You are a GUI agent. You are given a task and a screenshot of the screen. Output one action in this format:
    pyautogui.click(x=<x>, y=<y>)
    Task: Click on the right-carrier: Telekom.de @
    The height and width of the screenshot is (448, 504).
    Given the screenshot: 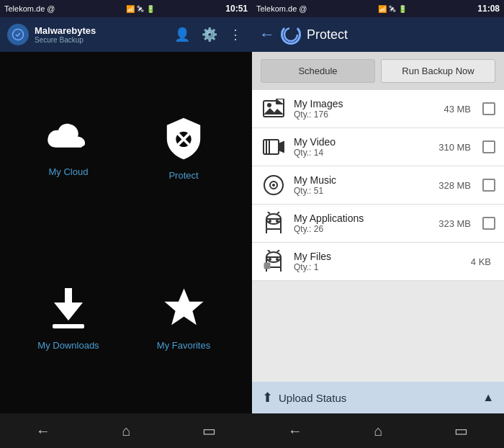 What is the action you would take?
    pyautogui.click(x=282, y=9)
    